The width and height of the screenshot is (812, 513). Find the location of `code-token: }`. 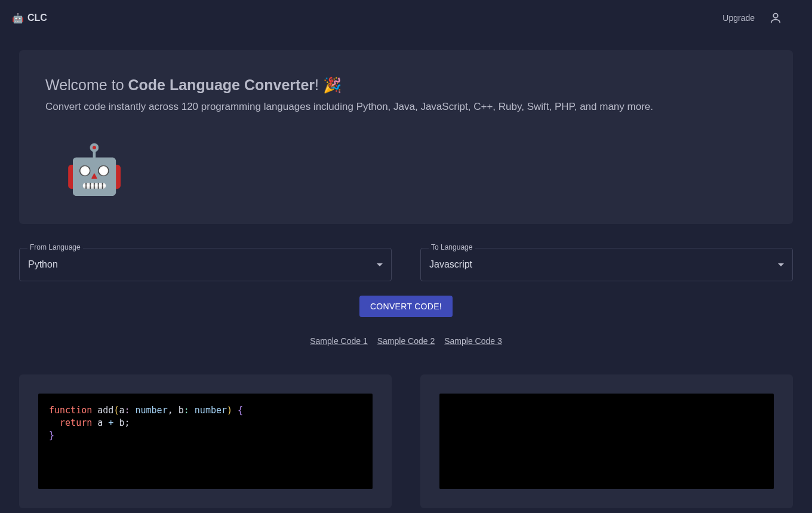

code-token: } is located at coordinates (51, 435).